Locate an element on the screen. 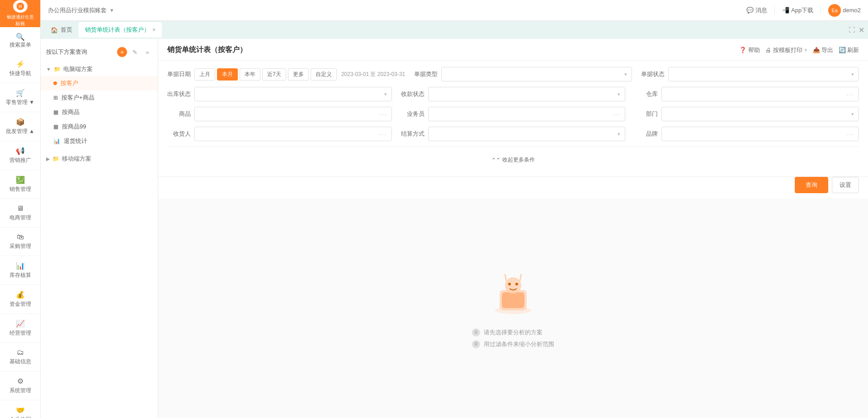 Image resolution: width=868 pixels, height=418 pixels. mobile-section-header: ▶ 📁 移动端方案 is located at coordinates (99, 159).